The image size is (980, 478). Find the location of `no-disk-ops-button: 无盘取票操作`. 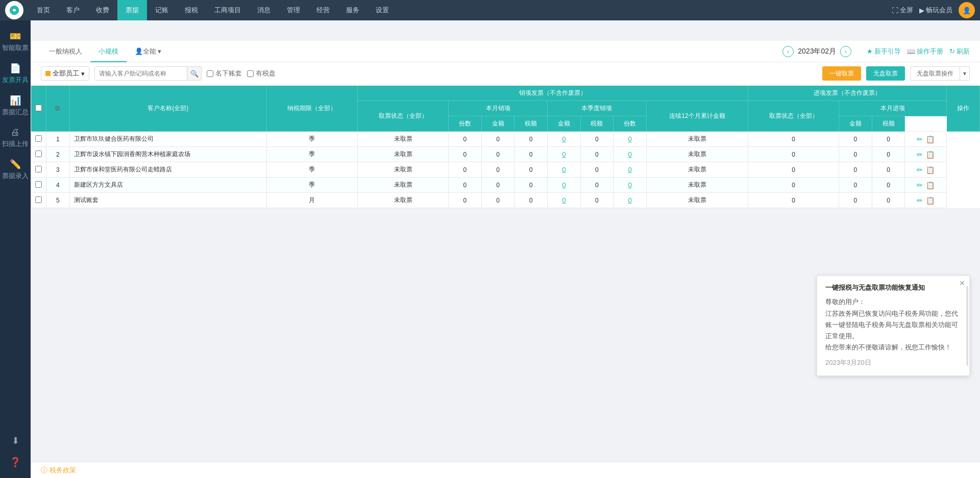

no-disk-ops-button: 无盘取票操作 is located at coordinates (935, 73).